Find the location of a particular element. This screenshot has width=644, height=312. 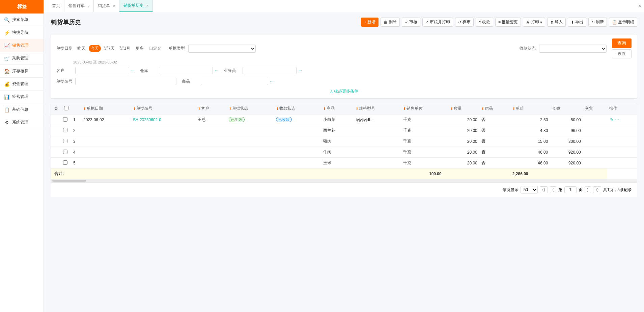

setup-button: 设置 is located at coordinates (622, 54).